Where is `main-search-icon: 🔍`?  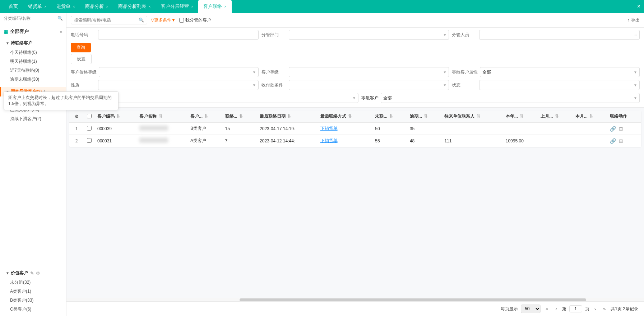 main-search-icon: 🔍 is located at coordinates (142, 20).